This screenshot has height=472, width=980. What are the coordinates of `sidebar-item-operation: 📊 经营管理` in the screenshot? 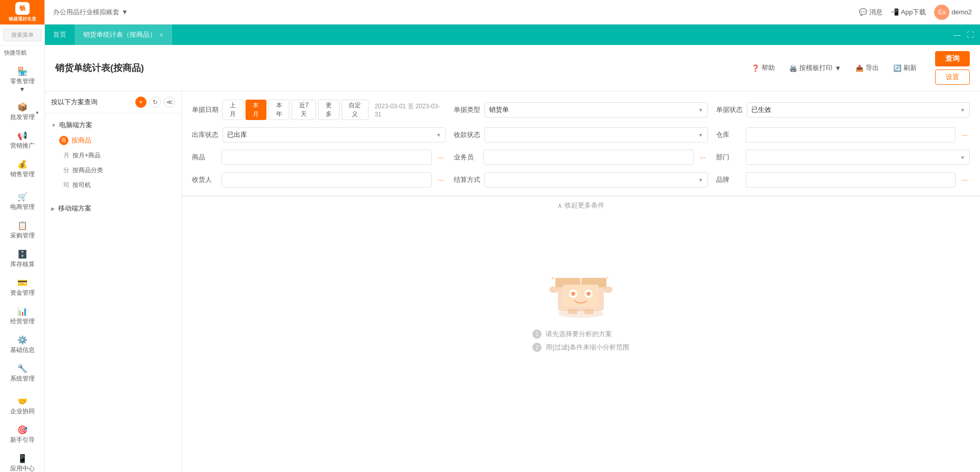 It's located at (22, 316).